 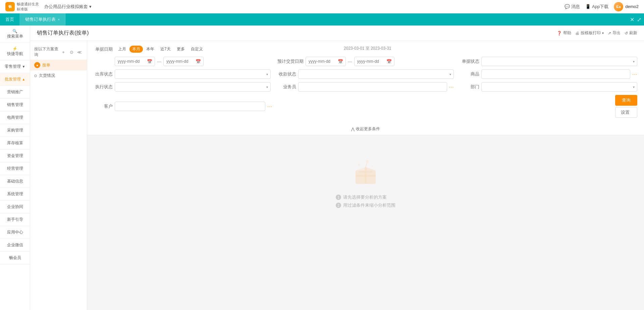 I want to click on message-button: 💬 消息, so click(x=572, y=7).